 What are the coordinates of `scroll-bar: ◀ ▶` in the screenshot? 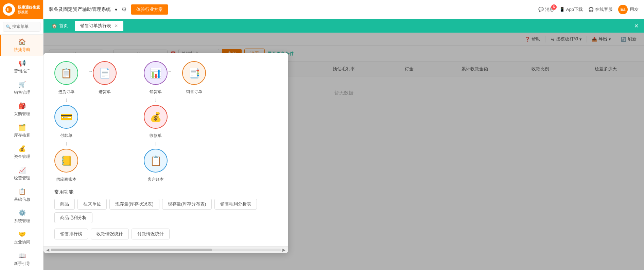 It's located at (166, 250).